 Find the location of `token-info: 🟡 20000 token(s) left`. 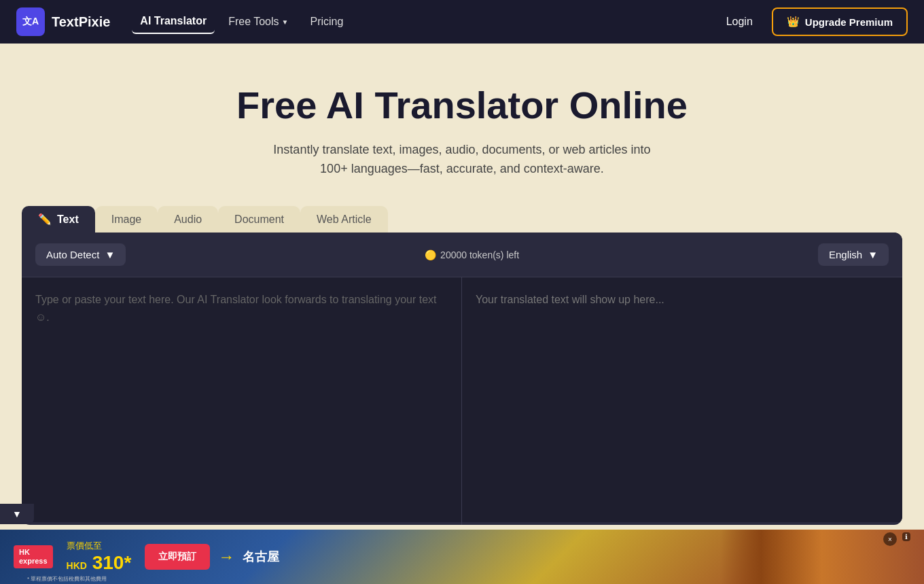

token-info: 🟡 20000 token(s) left is located at coordinates (472, 255).